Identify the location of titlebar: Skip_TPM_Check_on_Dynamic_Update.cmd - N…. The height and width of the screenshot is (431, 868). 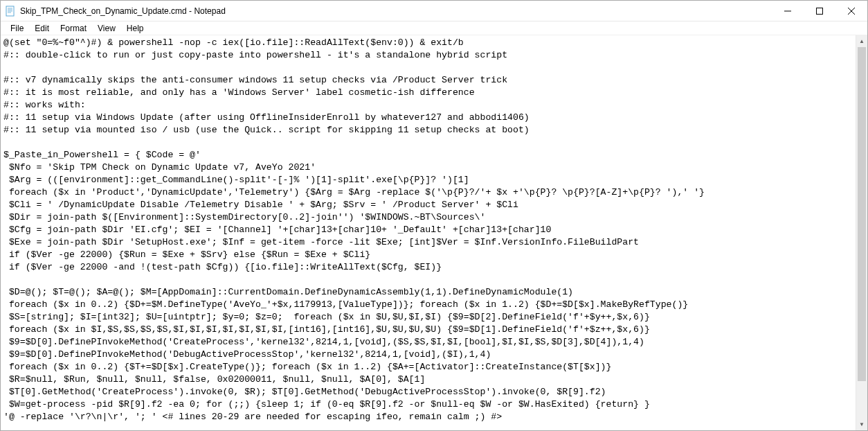
(434, 11).